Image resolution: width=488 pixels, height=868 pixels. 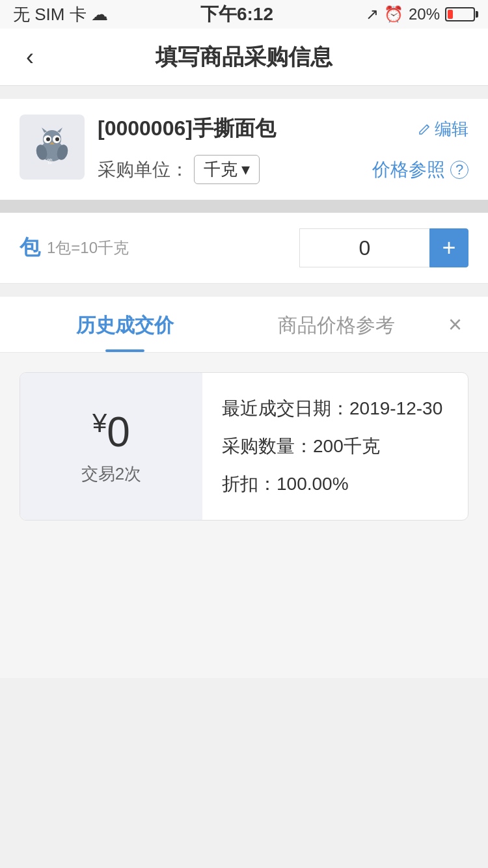 What do you see at coordinates (111, 474) in the screenshot?
I see `trade-count: 交易2次` at bounding box center [111, 474].